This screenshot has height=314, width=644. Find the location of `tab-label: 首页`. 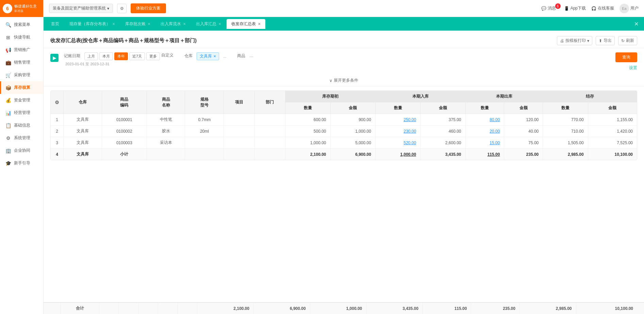

tab-label: 首页 is located at coordinates (55, 24).